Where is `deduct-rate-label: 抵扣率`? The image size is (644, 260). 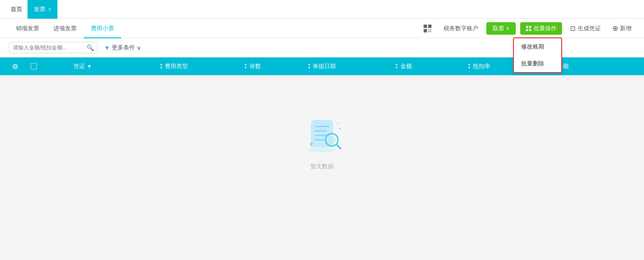 deduct-rate-label: 抵扣率 is located at coordinates (482, 66).